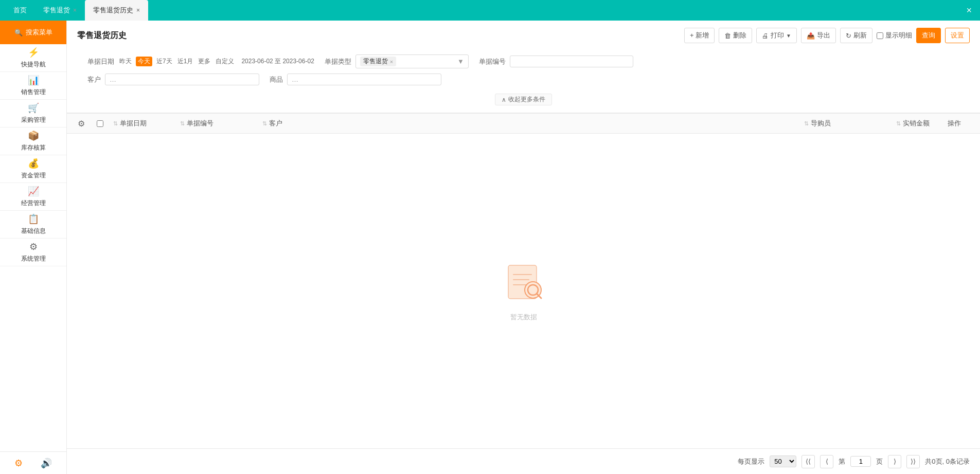 Image resolution: width=980 pixels, height=474 pixels. What do you see at coordinates (856, 35) in the screenshot?
I see `refresh-button: ↻ 刷新` at bounding box center [856, 35].